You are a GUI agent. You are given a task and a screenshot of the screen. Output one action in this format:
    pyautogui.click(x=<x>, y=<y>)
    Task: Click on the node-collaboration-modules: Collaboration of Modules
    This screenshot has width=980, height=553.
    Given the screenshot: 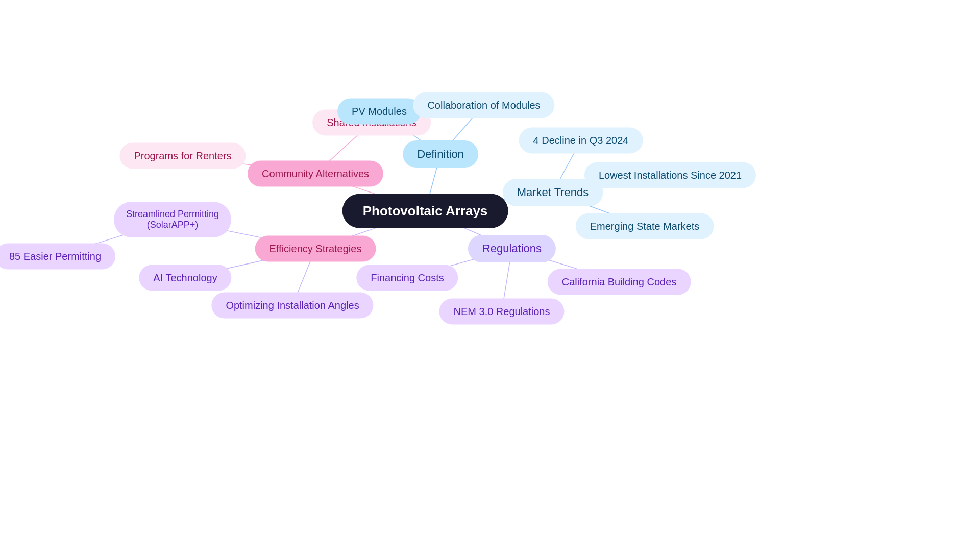 What is the action you would take?
    pyautogui.click(x=484, y=105)
    